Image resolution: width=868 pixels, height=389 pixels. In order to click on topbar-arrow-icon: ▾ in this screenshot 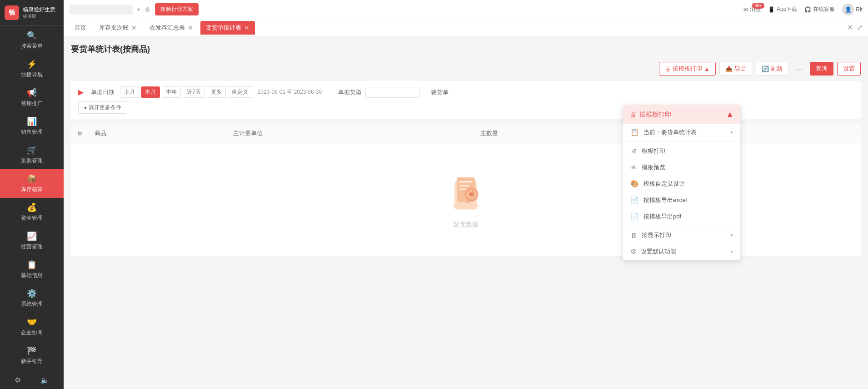, I will do `click(139, 10)`.